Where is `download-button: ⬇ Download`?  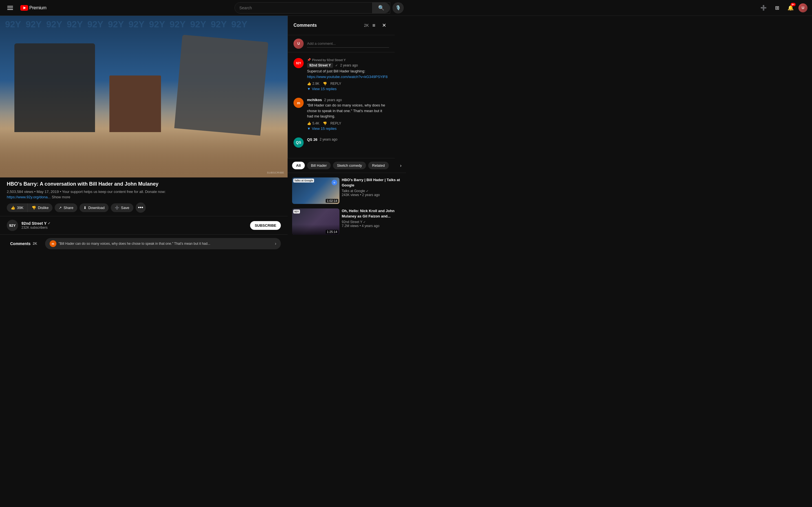 download-button: ⬇ Download is located at coordinates (94, 208).